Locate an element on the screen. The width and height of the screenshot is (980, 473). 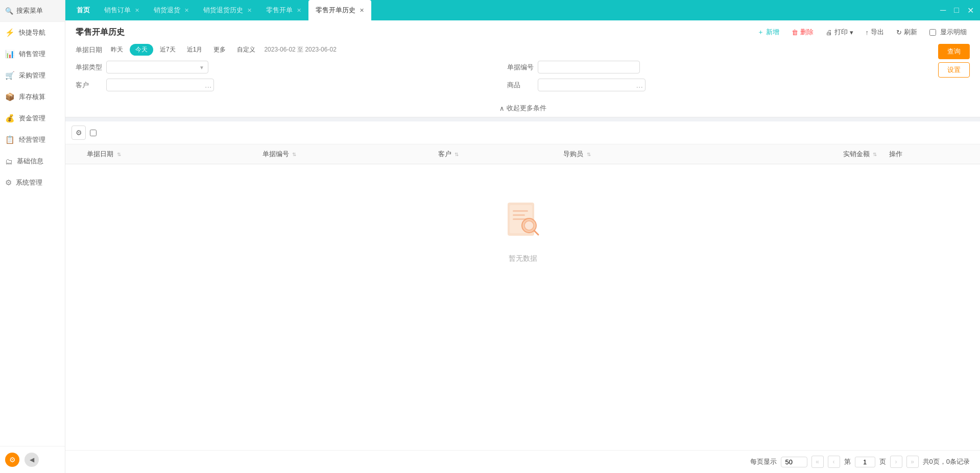
th-date: 单据日期 ⇅ is located at coordinates (169, 154).